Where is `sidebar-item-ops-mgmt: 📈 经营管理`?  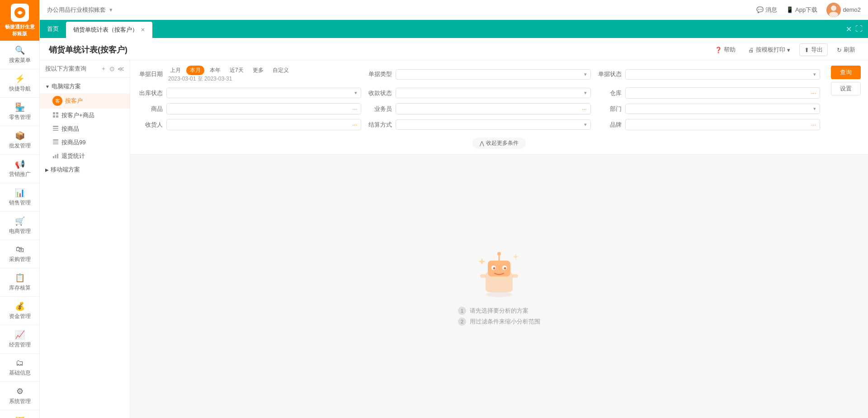 sidebar-item-ops-mgmt: 📈 经营管理 is located at coordinates (20, 339).